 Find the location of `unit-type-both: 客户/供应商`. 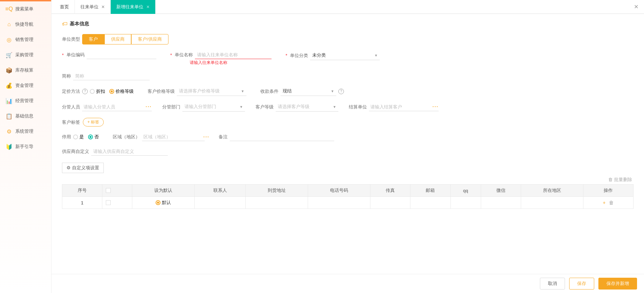

unit-type-both: 客户/供应商 is located at coordinates (150, 39).